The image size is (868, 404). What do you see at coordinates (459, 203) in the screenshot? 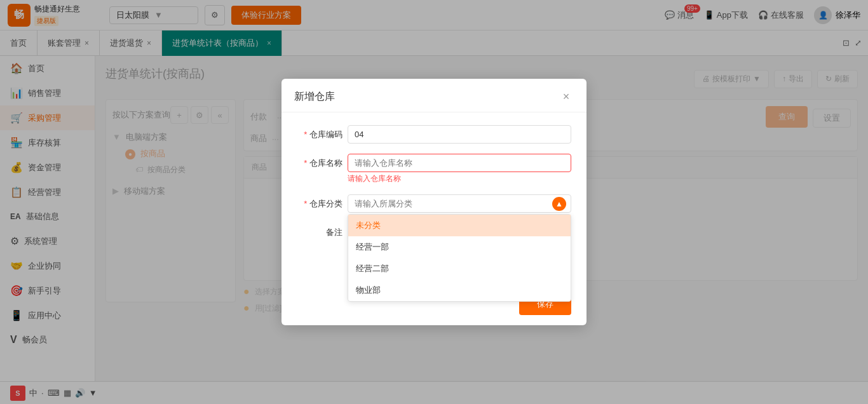
I see `category-control: ▲ 未分类 经营一部 经营二部 物业部` at bounding box center [459, 203].